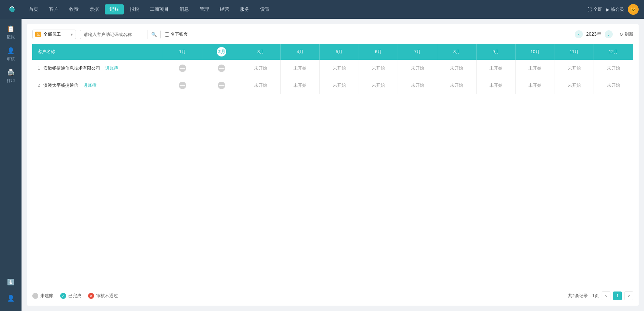 The image size is (644, 311). What do you see at coordinates (54, 9) in the screenshot?
I see `nav-customer: 客户` at bounding box center [54, 9].